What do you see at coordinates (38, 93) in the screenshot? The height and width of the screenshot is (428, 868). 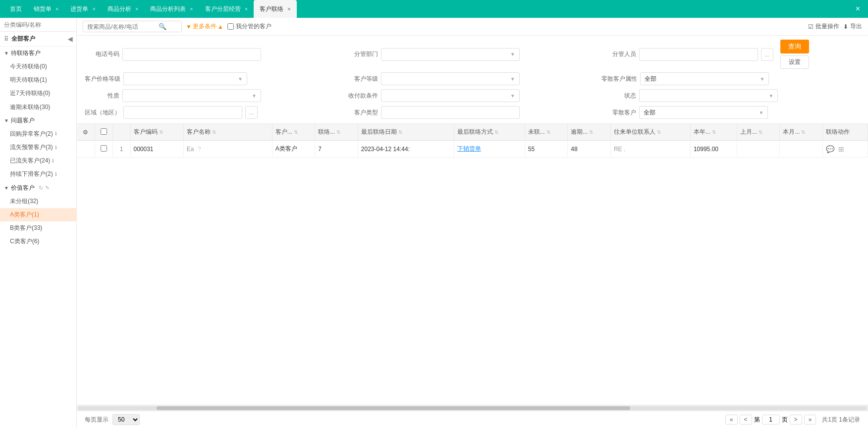 I see `sidebar-item-7days: 近7天待联络(0)` at bounding box center [38, 93].